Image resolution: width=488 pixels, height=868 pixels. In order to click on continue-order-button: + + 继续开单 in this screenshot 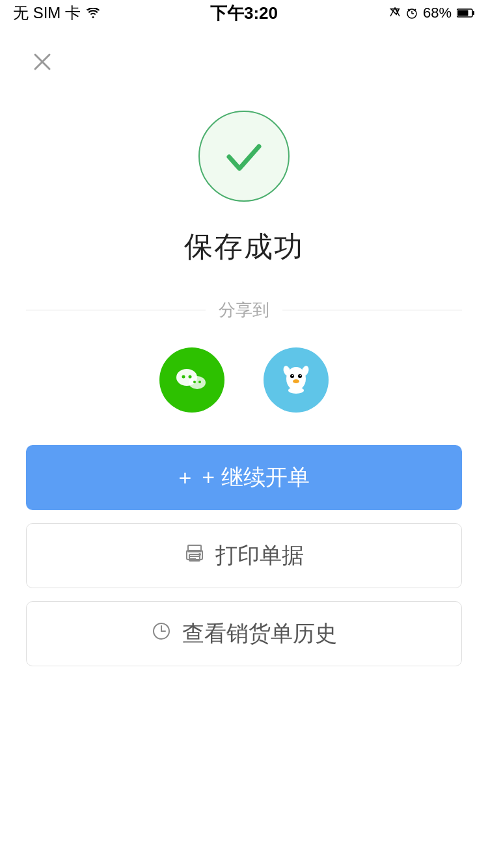, I will do `click(244, 478)`.